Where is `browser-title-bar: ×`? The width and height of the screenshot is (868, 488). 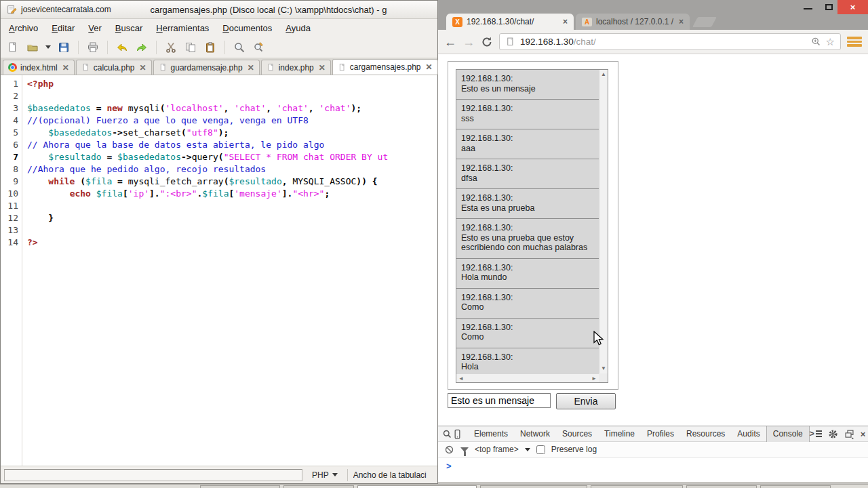 browser-title-bar: × is located at coordinates (653, 7).